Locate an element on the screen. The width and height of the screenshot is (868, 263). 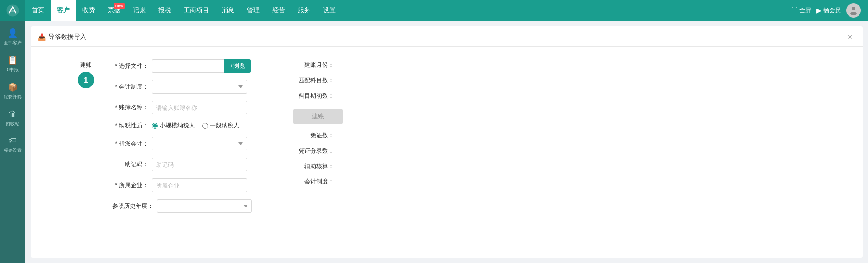
ledger-name-row: * 账簿名称： is located at coordinates (185, 108).